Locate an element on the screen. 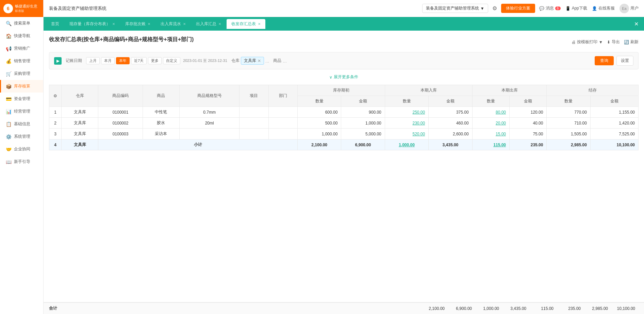 The image size is (644, 314). user-action: Ea 用户 is located at coordinates (629, 9).